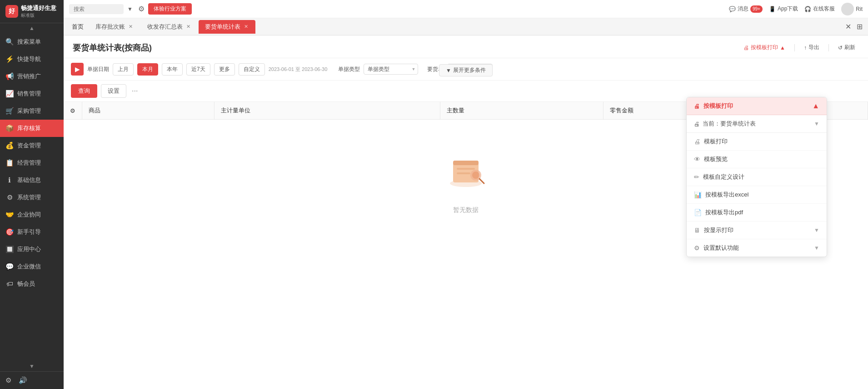  What do you see at coordinates (757, 142) in the screenshot?
I see `print-template-print-item: 🖨 模板打印` at bounding box center [757, 142].